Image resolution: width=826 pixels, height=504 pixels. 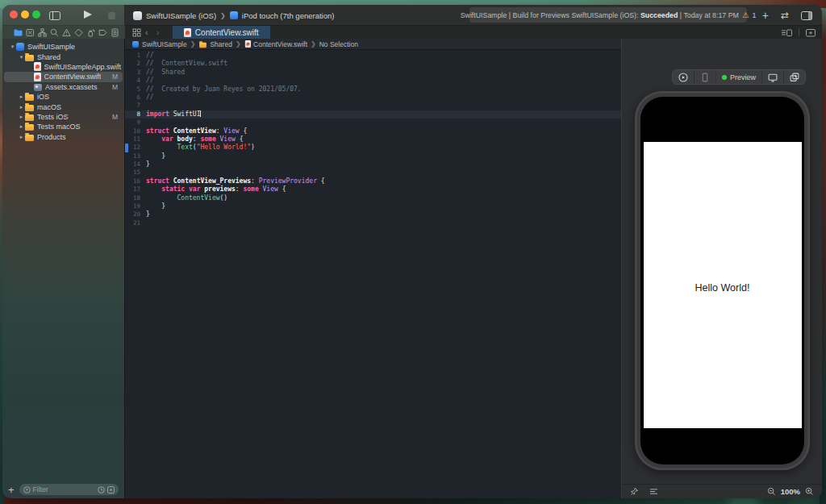 I want to click on back-icon: ‹, so click(x=147, y=32).